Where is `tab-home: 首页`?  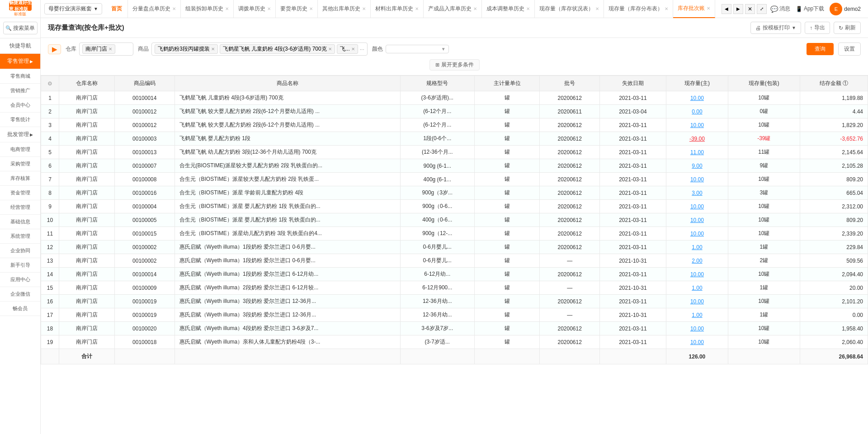
tab-home: 首页 is located at coordinates (117, 9).